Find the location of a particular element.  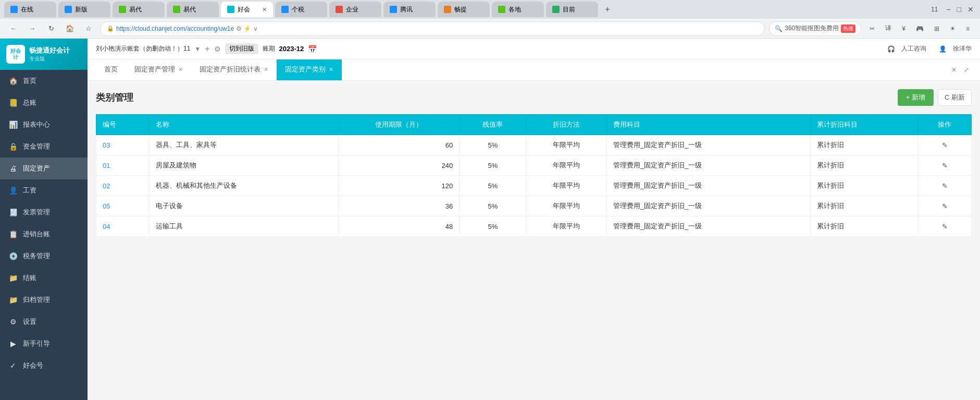

tab-label-9: 畅提 is located at coordinates (461, 9).